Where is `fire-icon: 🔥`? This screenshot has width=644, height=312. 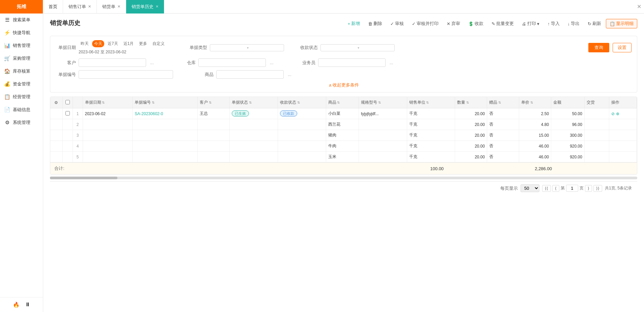
fire-icon: 🔥 is located at coordinates (16, 305).